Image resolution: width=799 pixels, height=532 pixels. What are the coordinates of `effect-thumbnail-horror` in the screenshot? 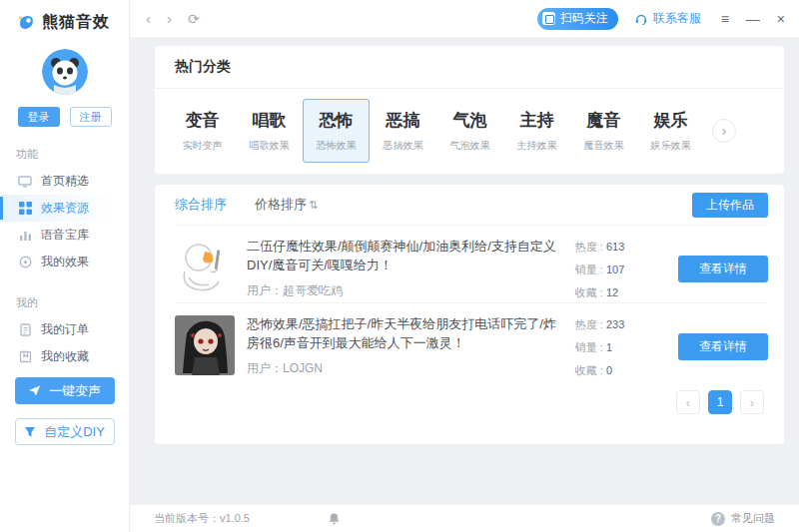 It's located at (205, 345).